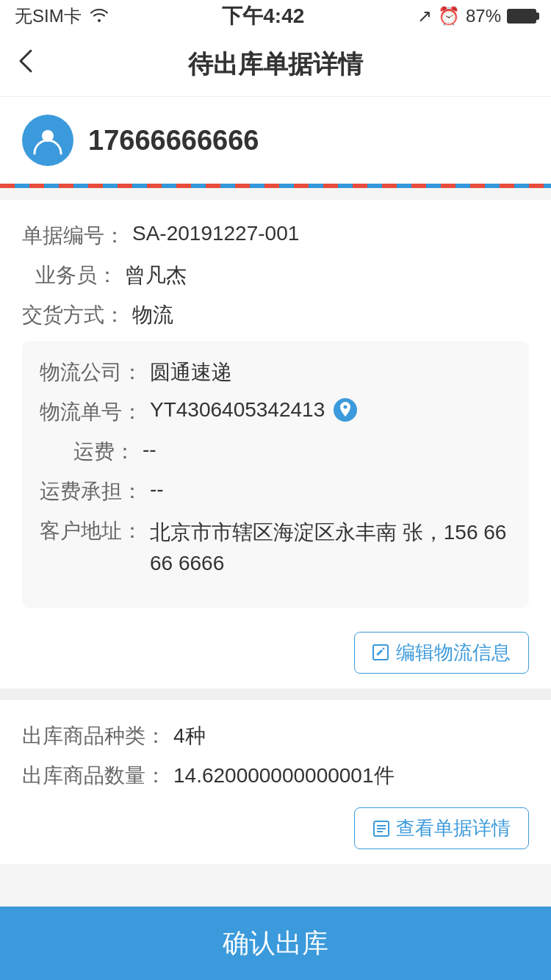 This screenshot has width=551, height=980. I want to click on salesman-label: 业务员：, so click(70, 275).